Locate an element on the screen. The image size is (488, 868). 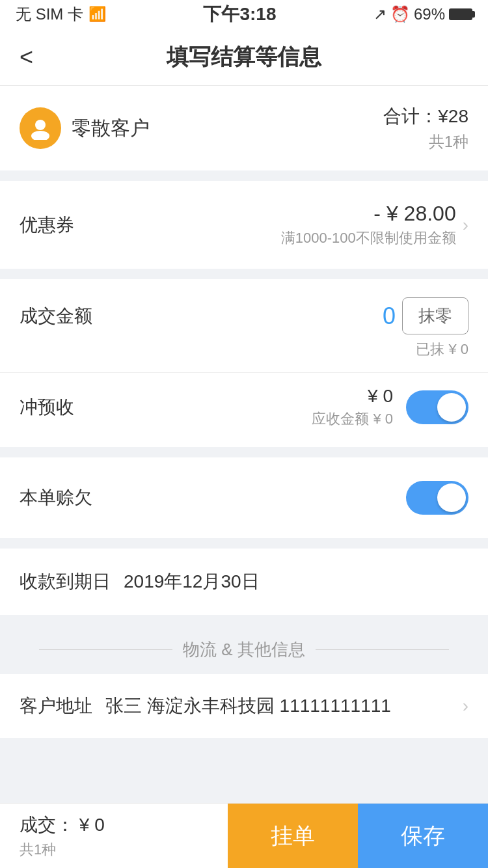
address-chevron-icon: › is located at coordinates (466, 706).